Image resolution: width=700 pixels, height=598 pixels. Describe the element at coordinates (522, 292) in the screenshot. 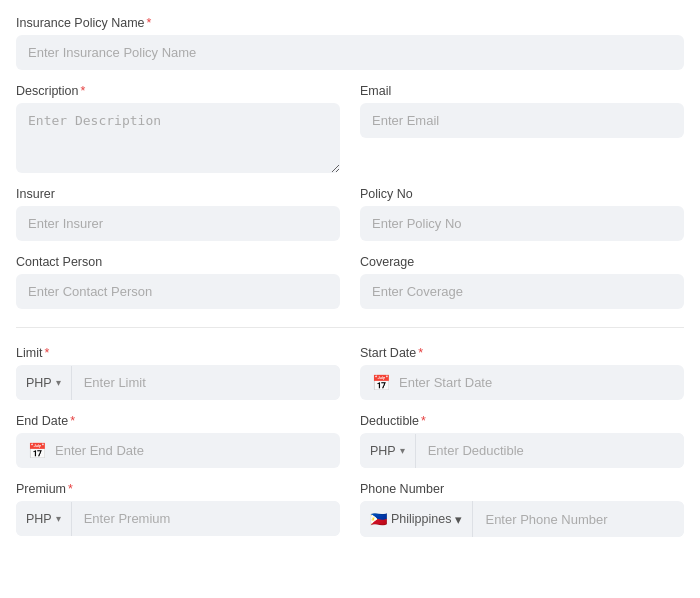

I see `coverage-input` at that location.